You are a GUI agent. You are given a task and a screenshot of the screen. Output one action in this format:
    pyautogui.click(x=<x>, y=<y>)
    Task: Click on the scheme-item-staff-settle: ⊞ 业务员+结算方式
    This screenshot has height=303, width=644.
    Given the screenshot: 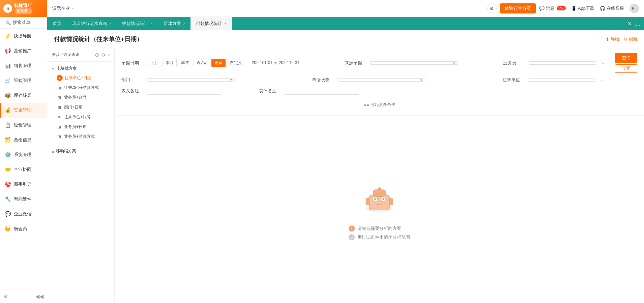 What is the action you would take?
    pyautogui.click(x=81, y=137)
    